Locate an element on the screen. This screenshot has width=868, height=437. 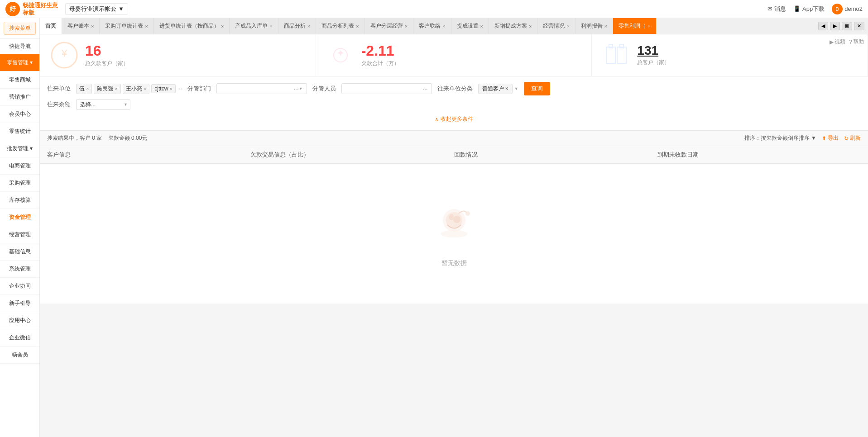
tab-goods-analysis-list: 商品分析列表 × is located at coordinates (340, 26).